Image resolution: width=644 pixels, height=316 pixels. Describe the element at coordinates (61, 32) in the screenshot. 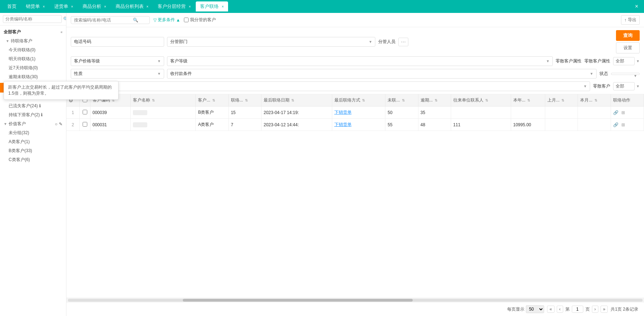

I see `sidebar-collapse-btn: «` at that location.